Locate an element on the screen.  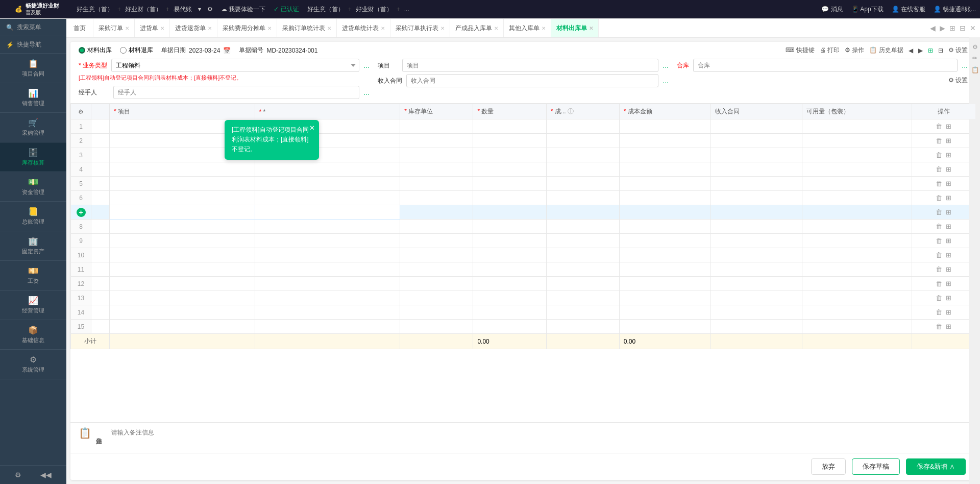
row-5-delete-btn: 🗑 is located at coordinates (939, 184).